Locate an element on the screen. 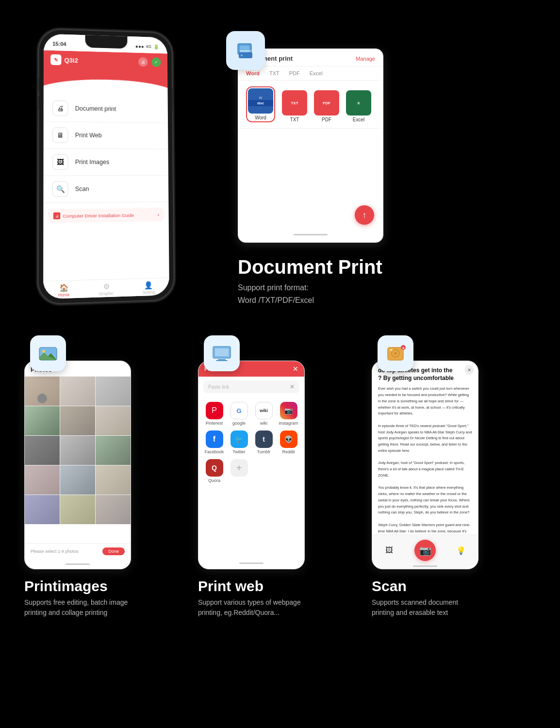  setting-icon: 👤 is located at coordinates (148, 285).